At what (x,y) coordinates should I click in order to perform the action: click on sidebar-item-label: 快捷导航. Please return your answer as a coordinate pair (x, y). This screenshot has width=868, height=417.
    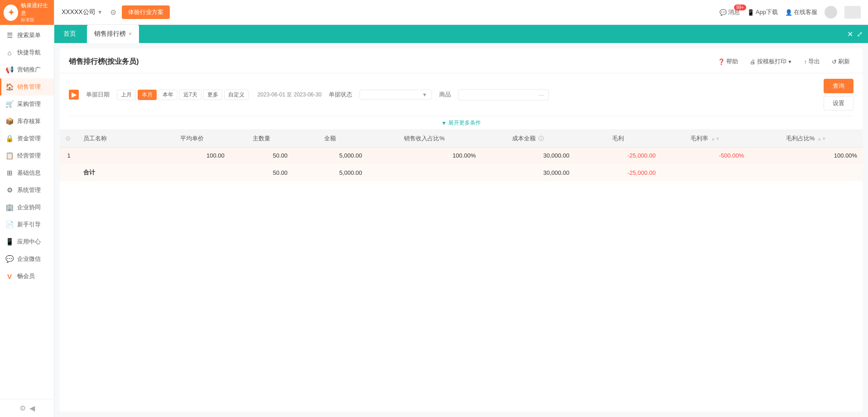
    Looking at the image, I should click on (29, 53).